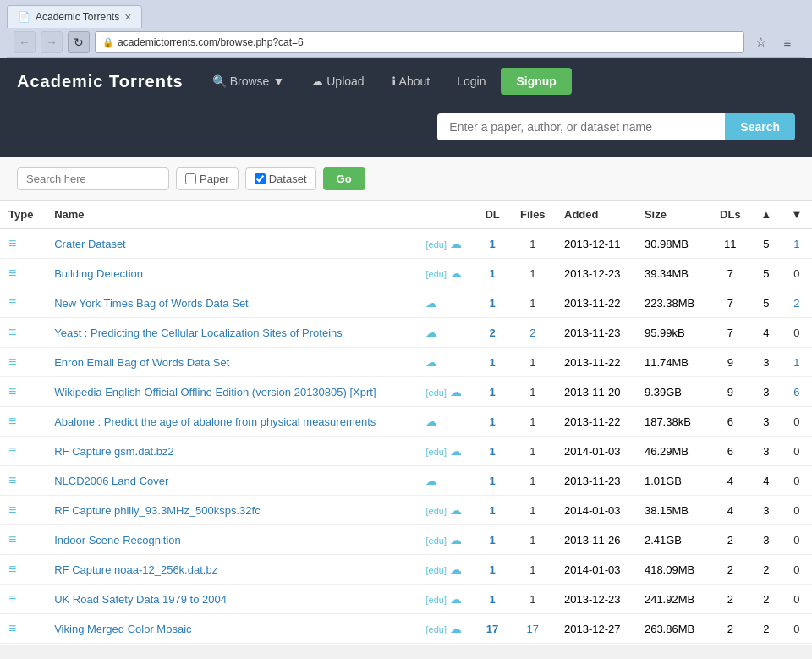 Image resolution: width=812 pixels, height=659 pixels. I want to click on torrent-link: Yeast : Predicting the Cellular Localiza…, so click(198, 333).